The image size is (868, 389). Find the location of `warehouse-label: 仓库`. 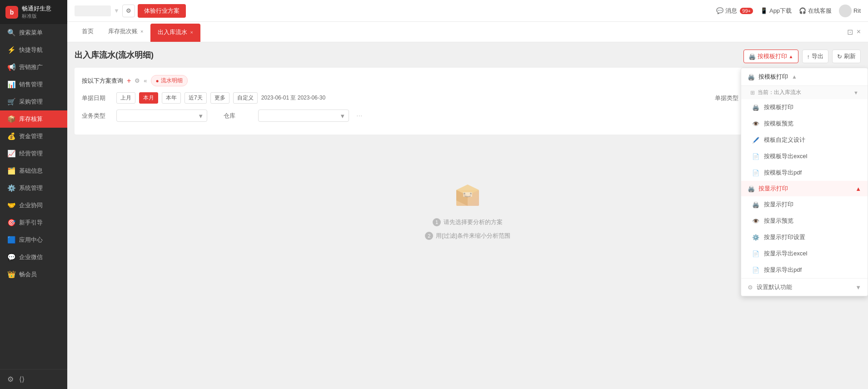

warehouse-label: 仓库 is located at coordinates (237, 116).